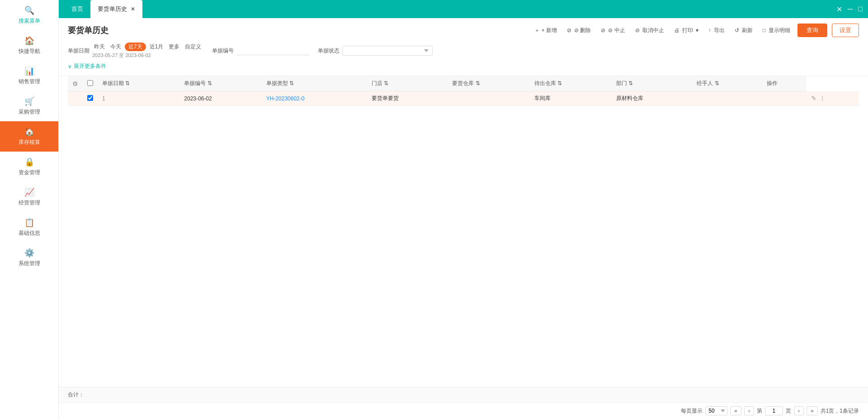  I want to click on summary-label: 合计：, so click(76, 395).